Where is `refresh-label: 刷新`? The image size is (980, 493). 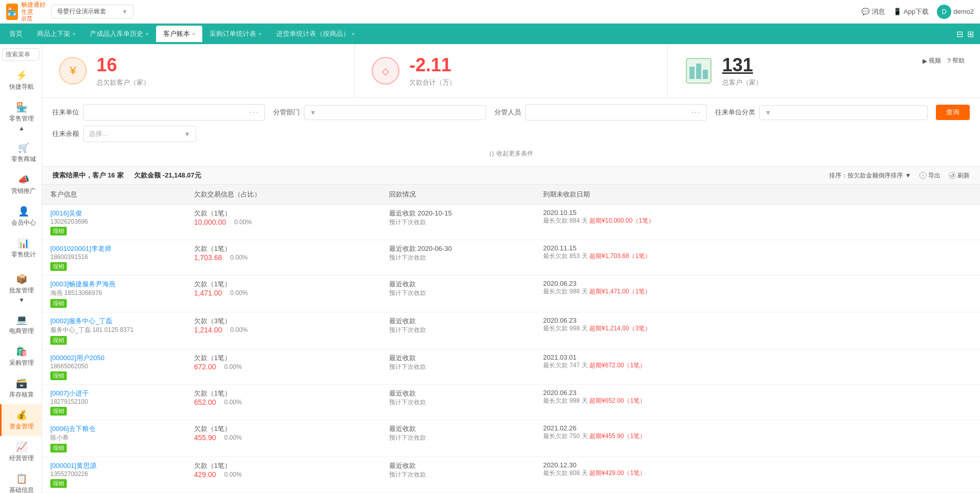 refresh-label: 刷新 is located at coordinates (964, 175).